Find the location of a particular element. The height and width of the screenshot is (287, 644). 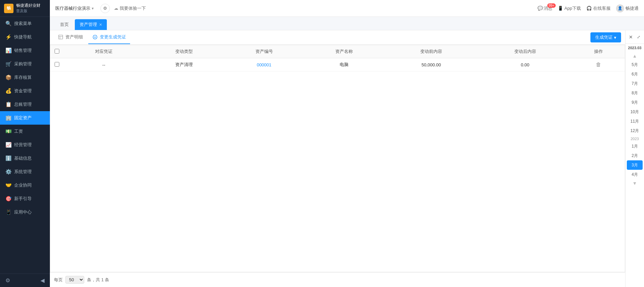

row-checkbox is located at coordinates (57, 64).